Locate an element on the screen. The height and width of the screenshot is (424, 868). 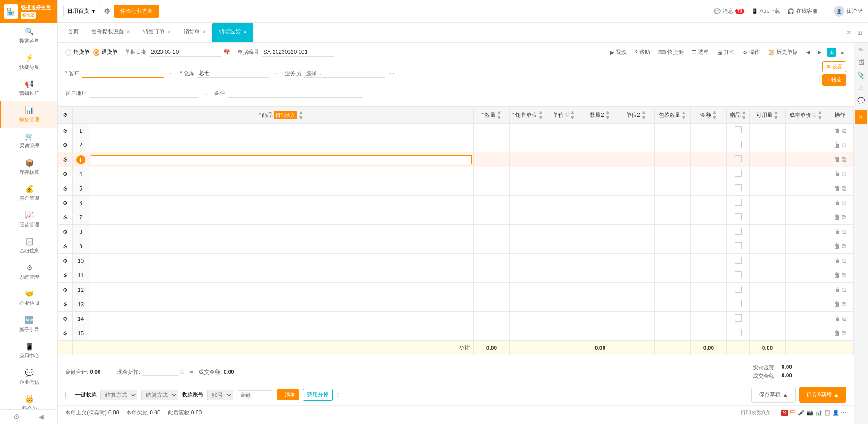
account-select: 账号 is located at coordinates (220, 395).